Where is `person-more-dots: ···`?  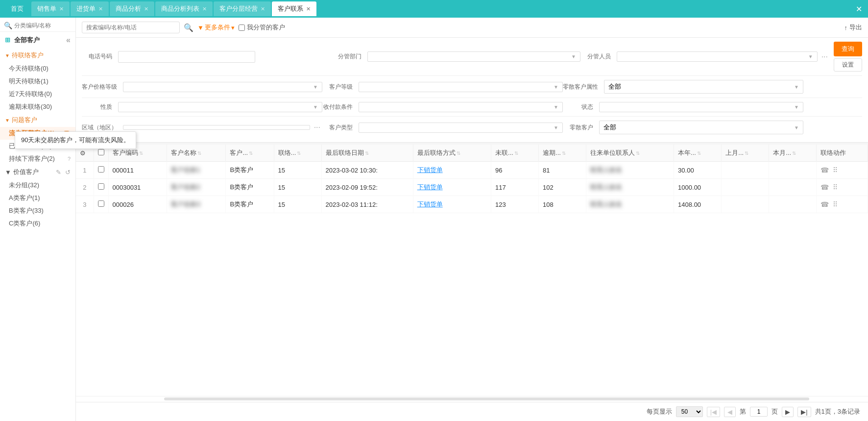 person-more-dots: ··· is located at coordinates (825, 57).